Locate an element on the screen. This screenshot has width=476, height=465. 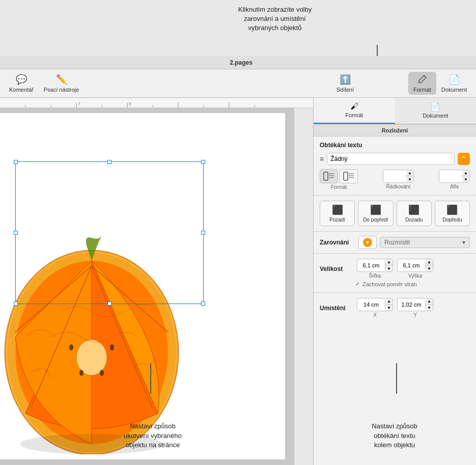
text-wrap-dropdown: Žádný is located at coordinates (391, 159).